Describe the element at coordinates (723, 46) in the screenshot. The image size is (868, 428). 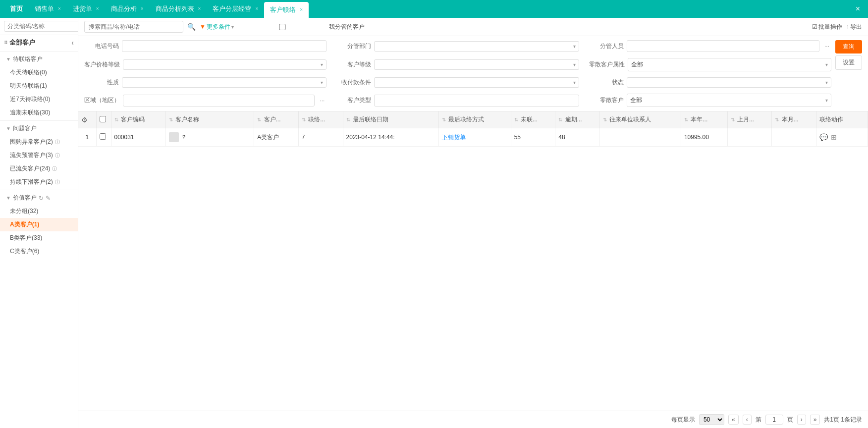
I see `manager-input` at that location.